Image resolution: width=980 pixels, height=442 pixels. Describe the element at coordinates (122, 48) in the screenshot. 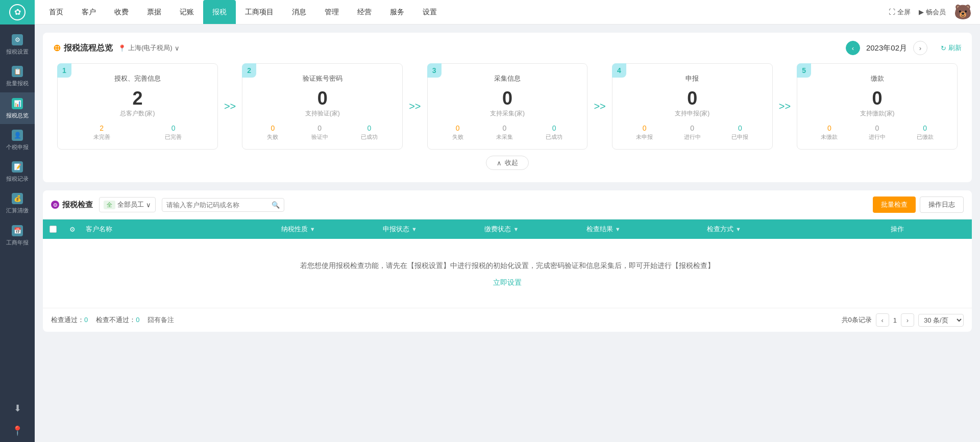

I see `location-icon: 📍` at that location.